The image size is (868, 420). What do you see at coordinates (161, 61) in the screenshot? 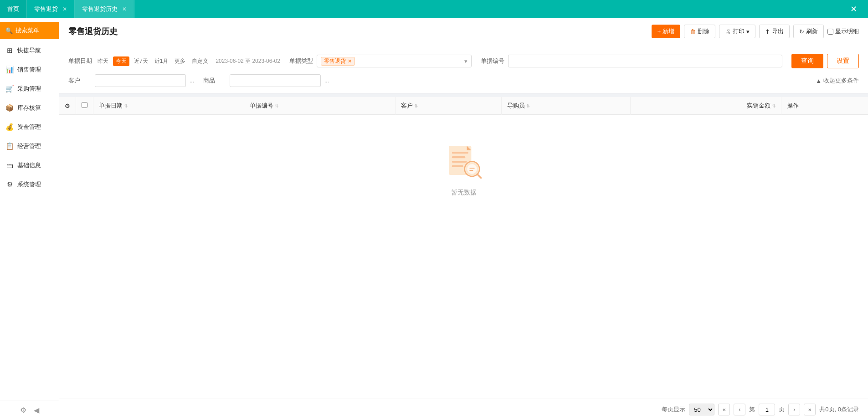
I see `date-option-1month: 近1月` at bounding box center [161, 61].